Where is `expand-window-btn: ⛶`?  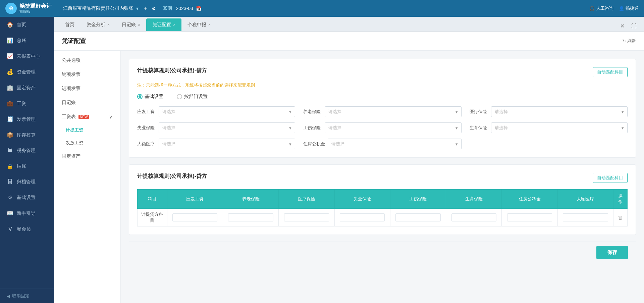
expand-window-btn: ⛶ is located at coordinates (634, 26).